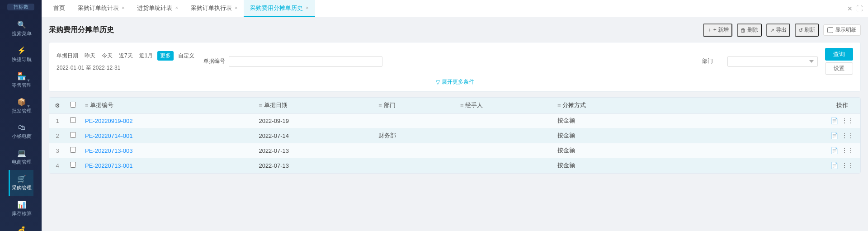 This screenshot has height=231, width=868. I want to click on chevron-down-icon: ▽, so click(438, 82).